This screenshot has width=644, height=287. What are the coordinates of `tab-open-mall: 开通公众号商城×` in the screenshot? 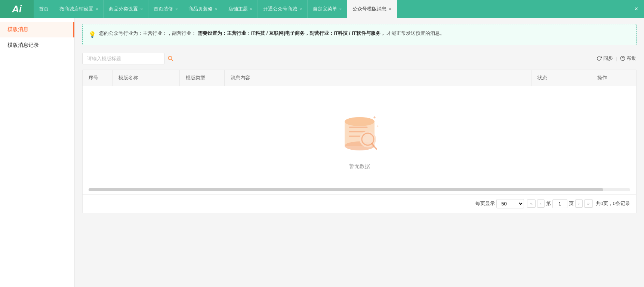 It's located at (283, 9).